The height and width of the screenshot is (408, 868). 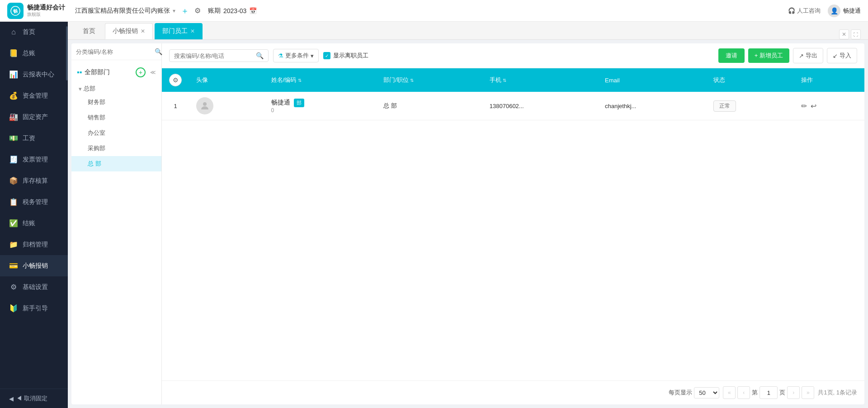 What do you see at coordinates (117, 148) in the screenshot?
I see `dept-node-purchase: 采购部` at bounding box center [117, 148].